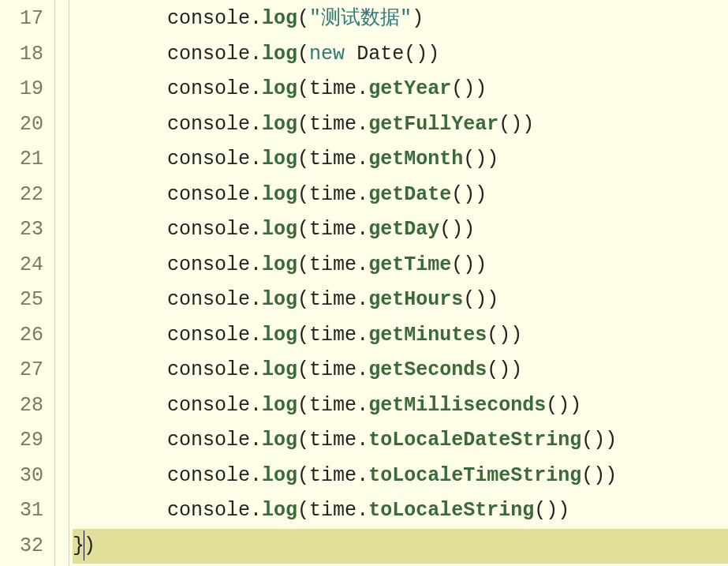 The width and height of the screenshot is (728, 566). I want to click on line-number: 17, so click(27, 19).